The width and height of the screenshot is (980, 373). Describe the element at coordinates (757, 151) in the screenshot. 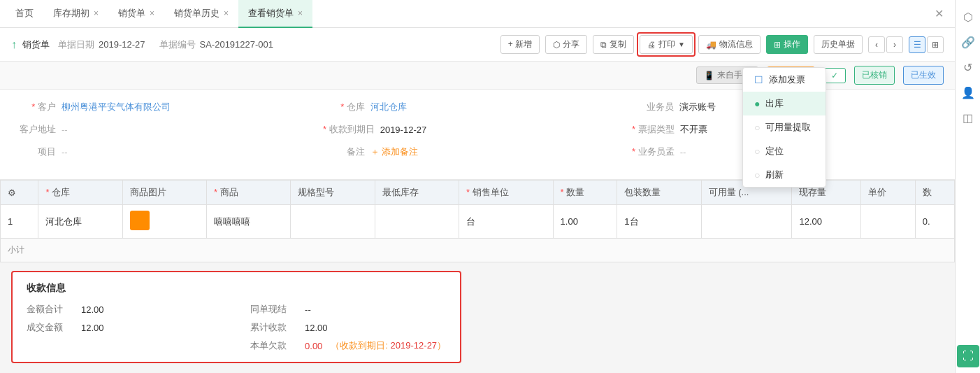

I see `locate-icon: ○` at that location.